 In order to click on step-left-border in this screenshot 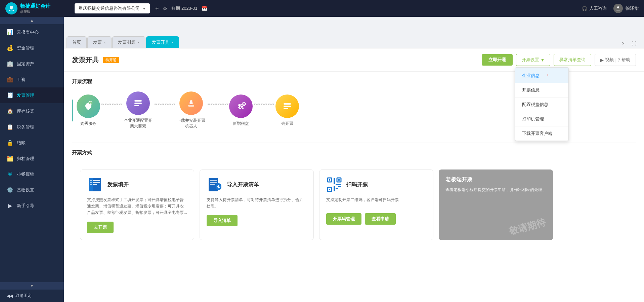, I will do `click(73, 110)`.